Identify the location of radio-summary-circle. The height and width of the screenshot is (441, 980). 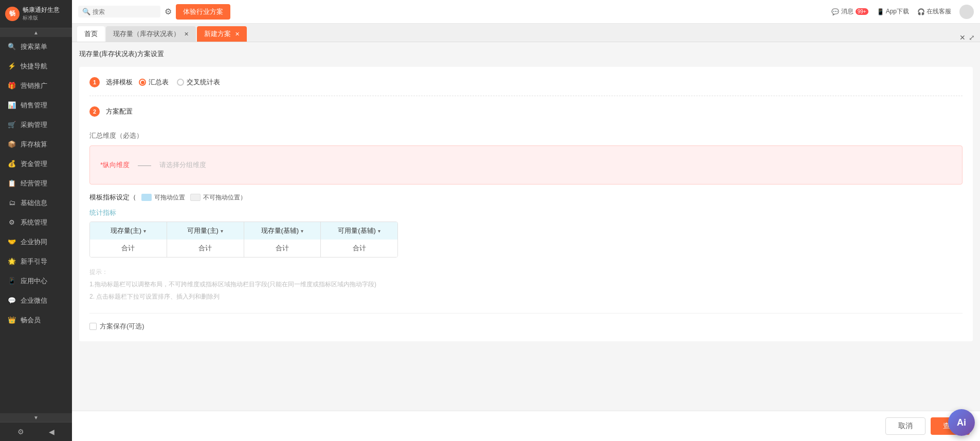
(142, 82).